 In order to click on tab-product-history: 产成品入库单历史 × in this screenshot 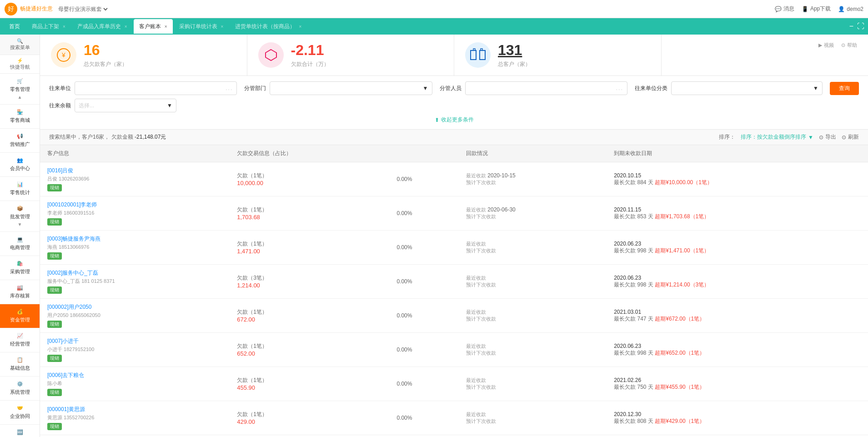, I will do `click(102, 26)`.